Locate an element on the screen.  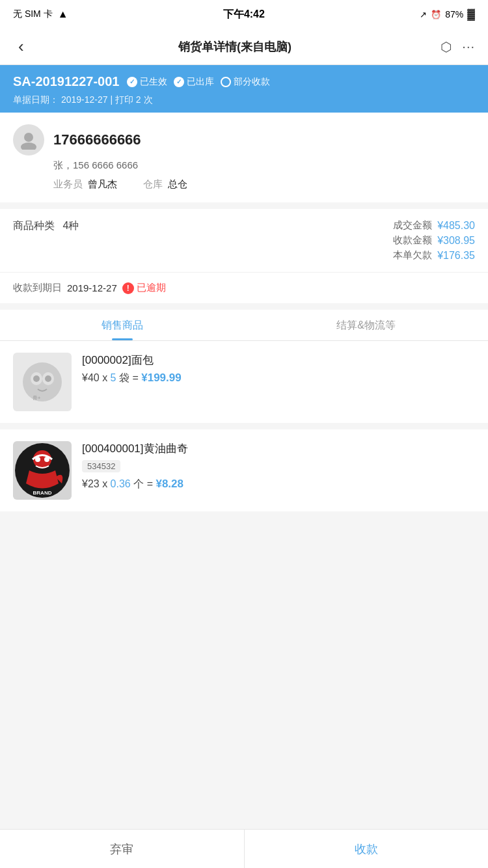
badge-shipped: 已出库 is located at coordinates (194, 82).